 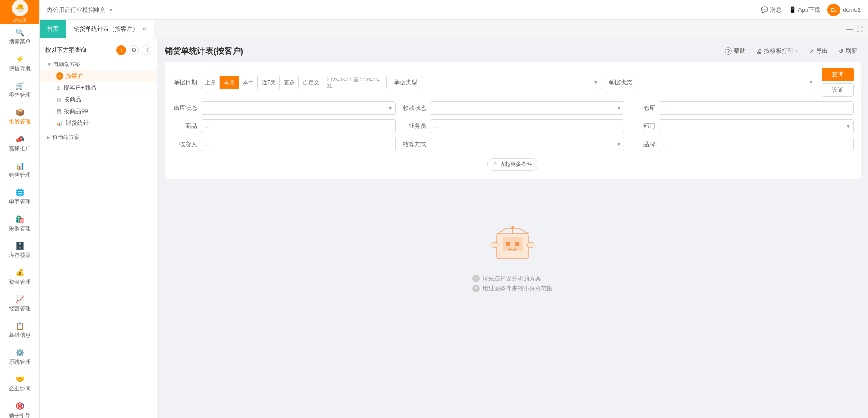 What do you see at coordinates (859, 29) in the screenshot?
I see `maximize-icon: ⛶` at bounding box center [859, 29].